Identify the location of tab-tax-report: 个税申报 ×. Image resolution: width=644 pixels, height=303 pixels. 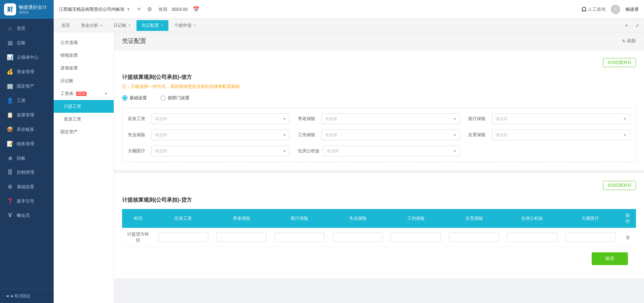
(185, 26).